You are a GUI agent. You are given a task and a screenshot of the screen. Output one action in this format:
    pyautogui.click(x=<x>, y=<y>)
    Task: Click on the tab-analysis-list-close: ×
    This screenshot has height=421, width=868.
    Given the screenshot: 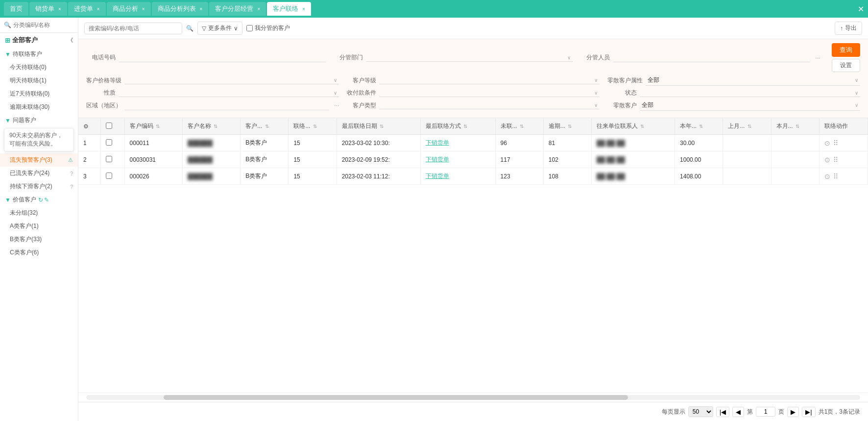 What is the action you would take?
    pyautogui.click(x=201, y=9)
    